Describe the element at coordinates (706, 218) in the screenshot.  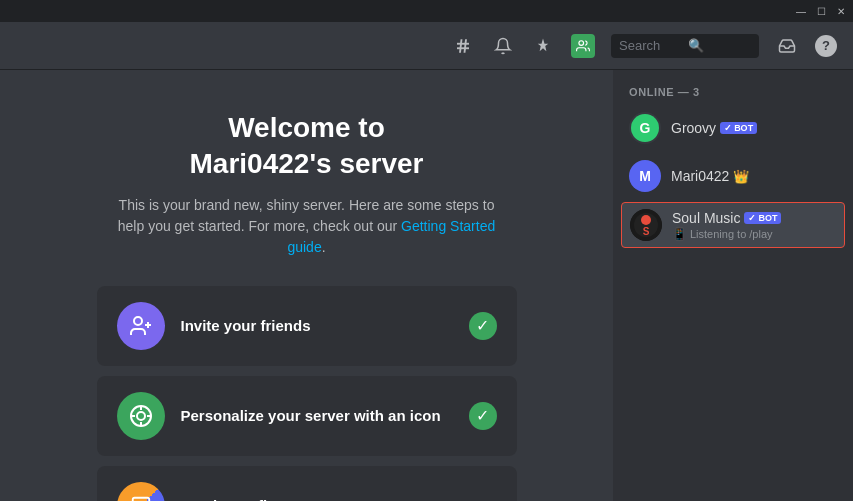
I see `member-soul-name: Soul Music` at that location.